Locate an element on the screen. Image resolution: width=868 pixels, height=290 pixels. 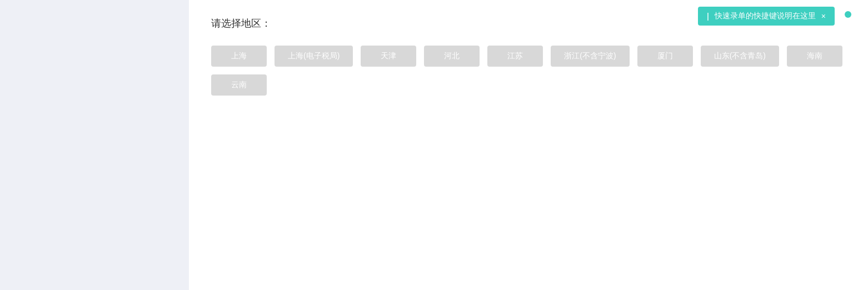
region-btn-jiangsu: 江苏 is located at coordinates (515, 56).